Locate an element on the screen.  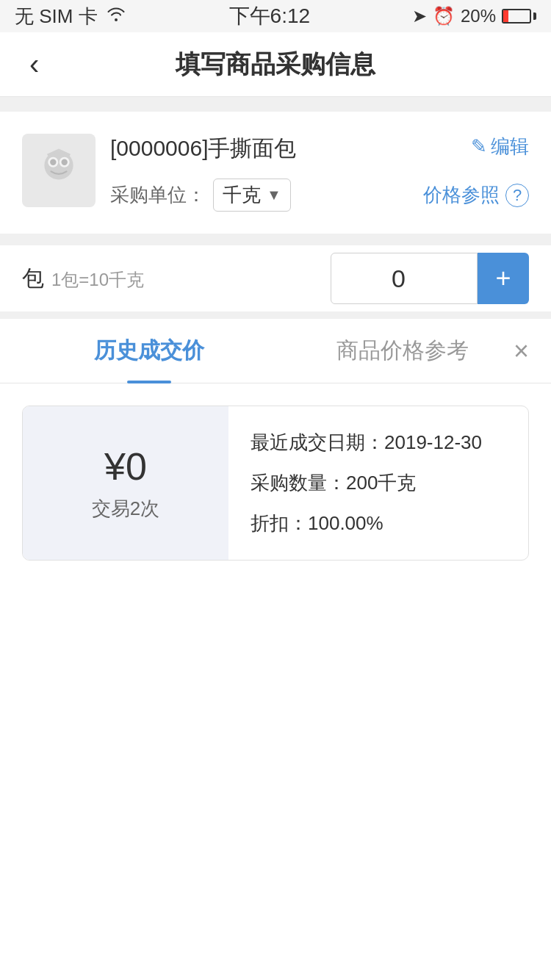
back-button: ‹ is located at coordinates (34, 65).